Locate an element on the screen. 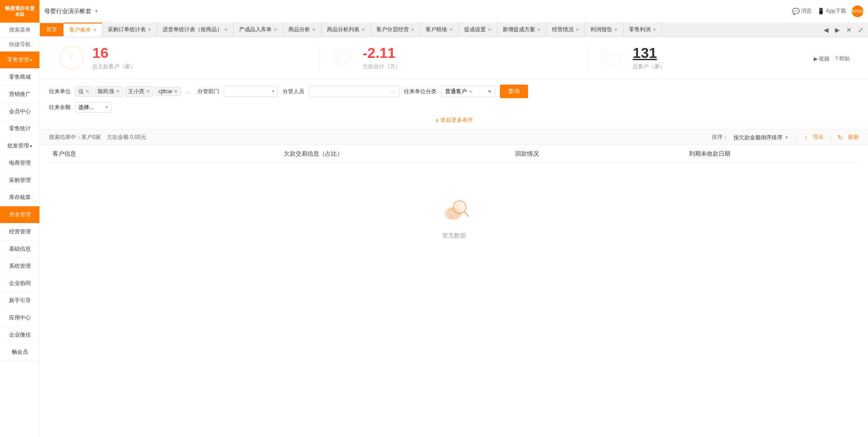  sidebar-item-retail-mgmt: 零售管理 ▾ is located at coordinates (20, 60).